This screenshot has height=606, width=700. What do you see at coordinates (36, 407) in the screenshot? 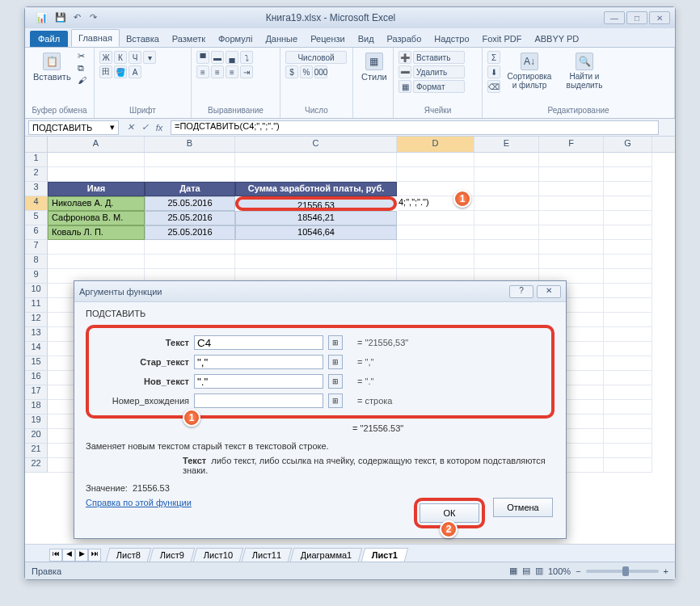
I see `row-header: 18` at bounding box center [36, 407].